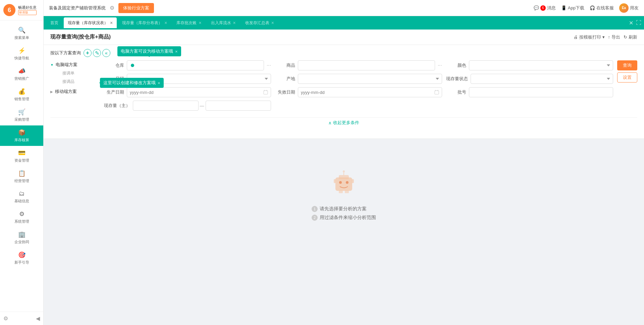 This screenshot has height=325, width=644. Describe the element at coordinates (21, 258) in the screenshot. I see `sidebar-item-guide: 🎯 新手引导` at that location.